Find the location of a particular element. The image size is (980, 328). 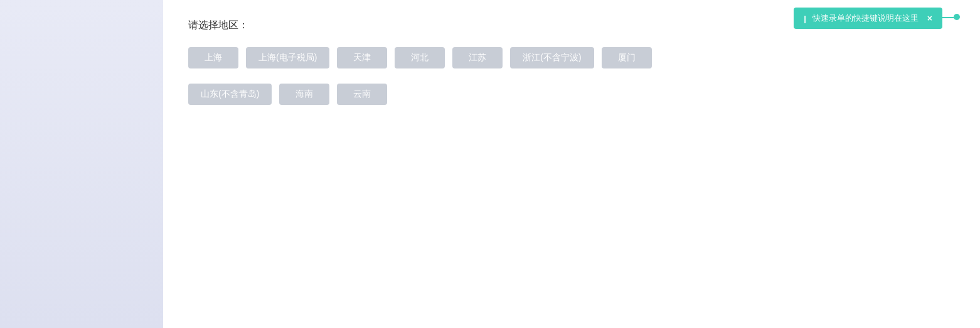

tooltip-text: 快速录单的快捷键说明在这里 is located at coordinates (866, 18).